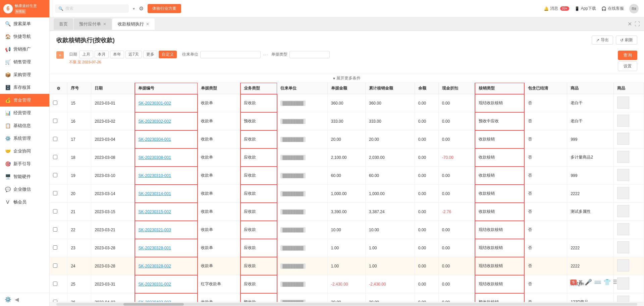  Describe the element at coordinates (346, 158) in the screenshot. I see `cell-amount: 2,100.00` at that location.